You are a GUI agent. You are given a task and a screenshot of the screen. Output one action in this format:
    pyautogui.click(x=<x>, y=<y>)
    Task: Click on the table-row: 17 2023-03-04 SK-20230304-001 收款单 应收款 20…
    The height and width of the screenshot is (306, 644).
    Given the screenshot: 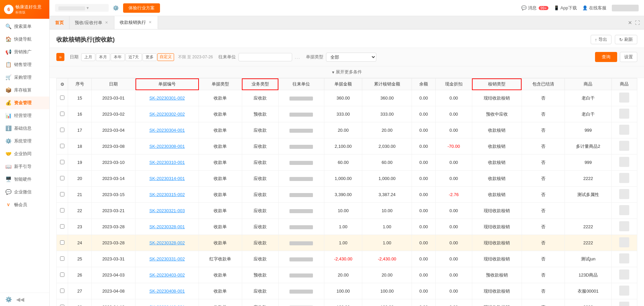 What is the action you would take?
    pyautogui.click(x=347, y=130)
    